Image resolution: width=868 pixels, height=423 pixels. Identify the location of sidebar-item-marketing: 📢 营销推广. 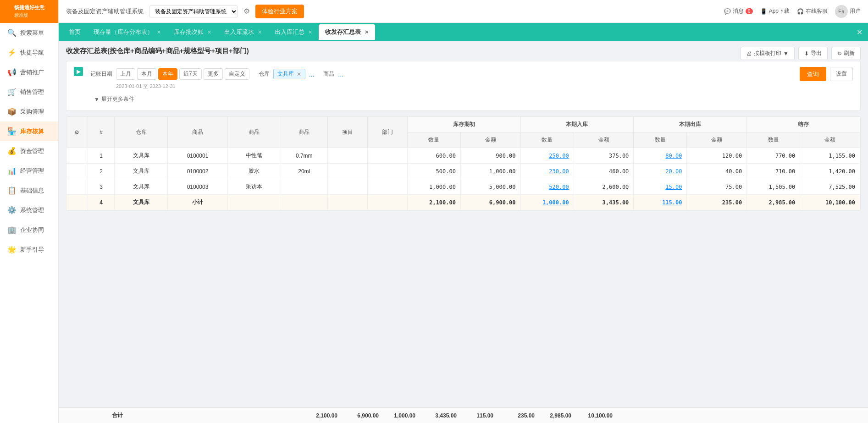
(29, 72).